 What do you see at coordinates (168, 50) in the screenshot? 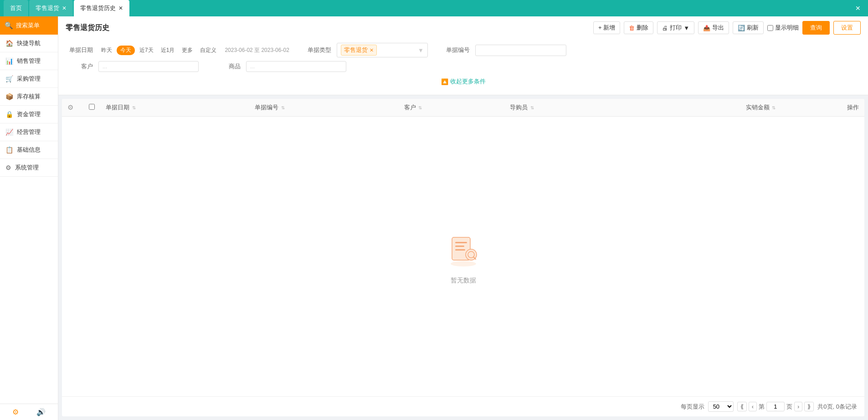
I see `date-btn-1month: 近1月` at bounding box center [168, 50].